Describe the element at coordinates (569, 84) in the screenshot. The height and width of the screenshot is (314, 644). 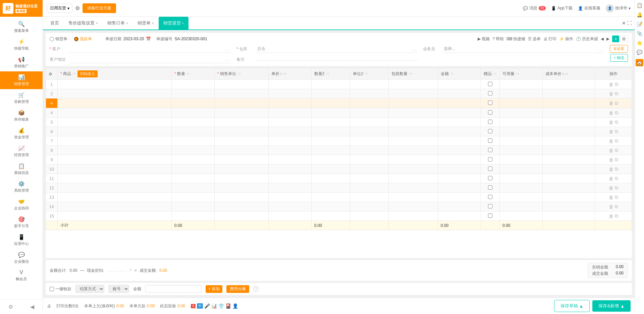
I see `row-1-cost-price` at that location.